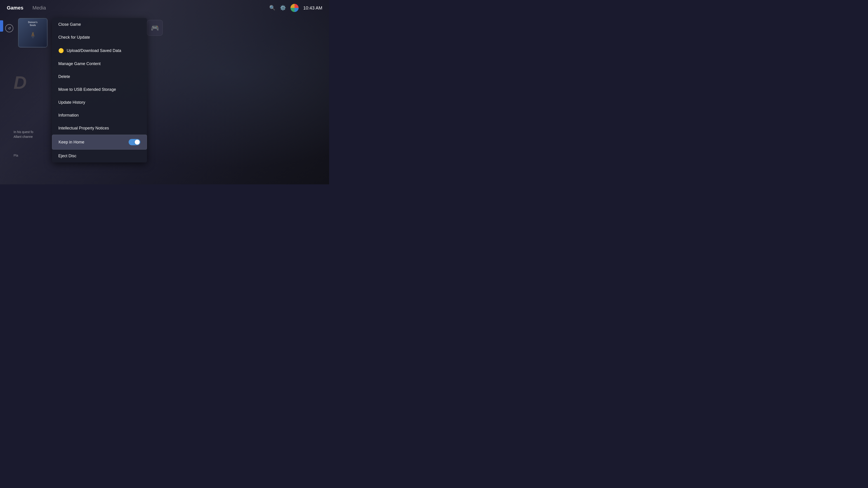 The image size is (868, 488). I want to click on game-logo-text: D, so click(20, 83).